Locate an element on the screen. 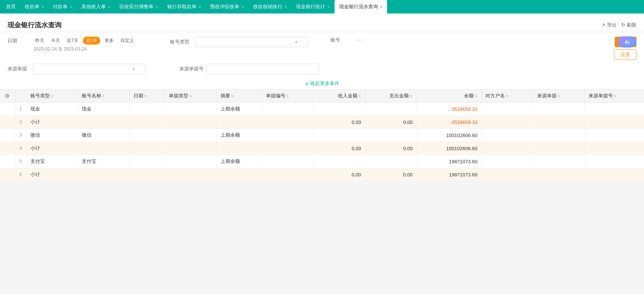 The image size is (644, 294). sort-date-icon: ⇅ is located at coordinates (146, 96).